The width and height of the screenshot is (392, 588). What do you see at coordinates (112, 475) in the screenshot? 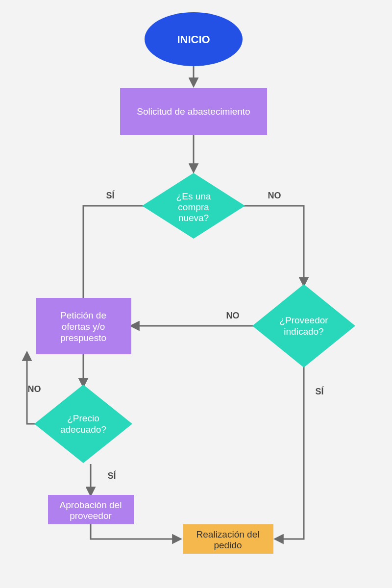
I see `label-precio-si: SÍ` at bounding box center [112, 475].